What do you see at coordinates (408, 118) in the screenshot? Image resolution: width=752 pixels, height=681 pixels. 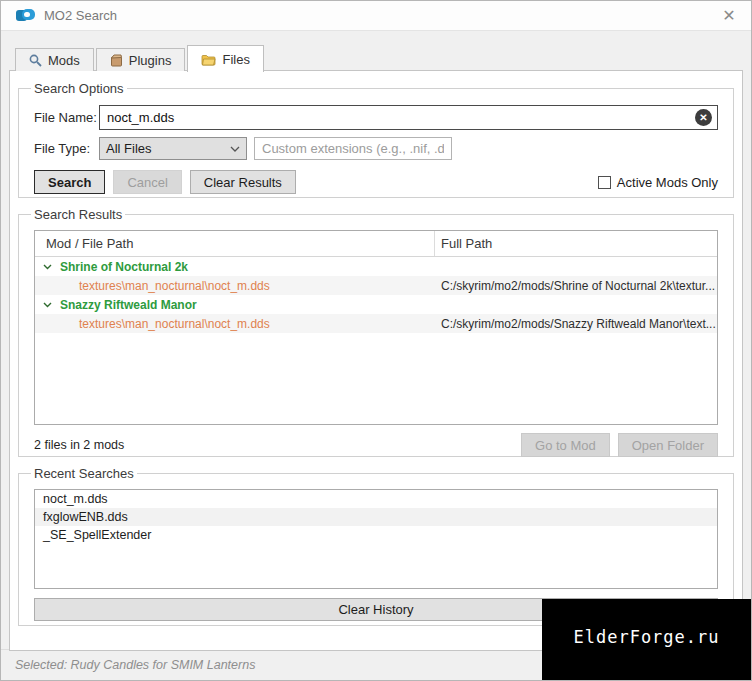 I see `file-name-input` at bounding box center [408, 118].